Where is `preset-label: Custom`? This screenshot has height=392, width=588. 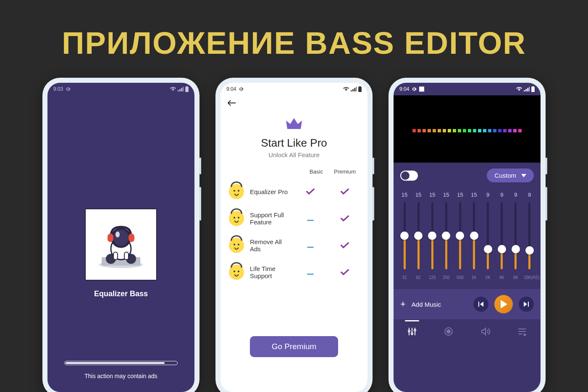 preset-label: Custom is located at coordinates (505, 176).